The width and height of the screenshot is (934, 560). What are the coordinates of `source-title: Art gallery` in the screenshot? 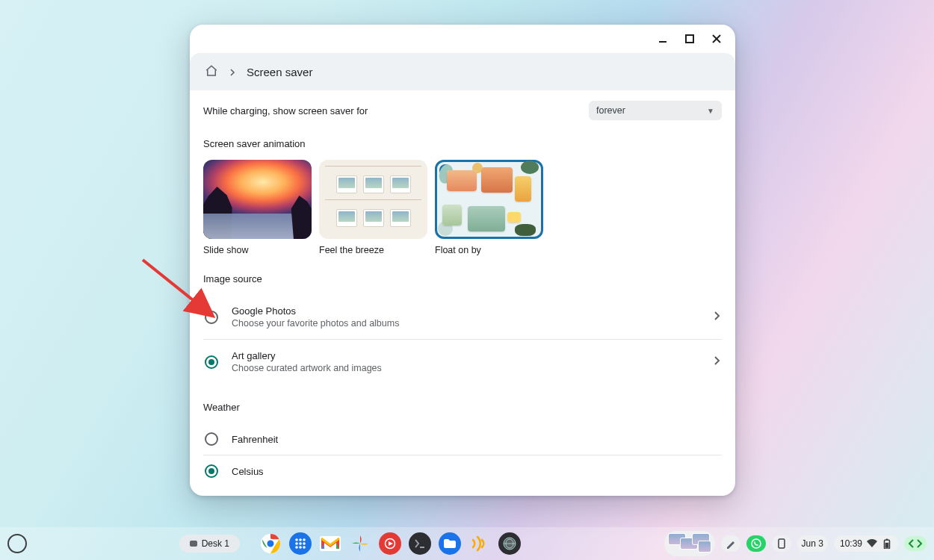 It's located at (466, 355).